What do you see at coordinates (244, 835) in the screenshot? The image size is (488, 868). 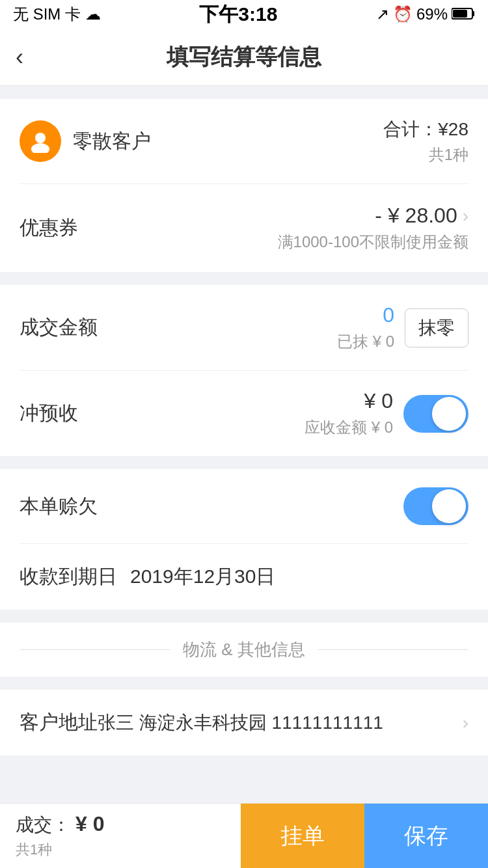 I see `bottom-bar: 成交： ¥ 0 共1种 挂单 保存` at bounding box center [244, 835].